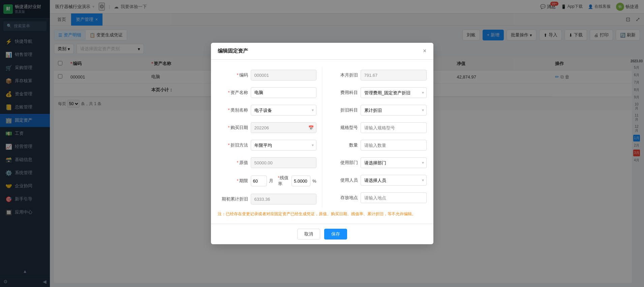 The height and width of the screenshot is (287, 644). Describe the element at coordinates (394, 93) in the screenshot. I see `expense-account-select: 管理费用_固定资产折旧` at that location.